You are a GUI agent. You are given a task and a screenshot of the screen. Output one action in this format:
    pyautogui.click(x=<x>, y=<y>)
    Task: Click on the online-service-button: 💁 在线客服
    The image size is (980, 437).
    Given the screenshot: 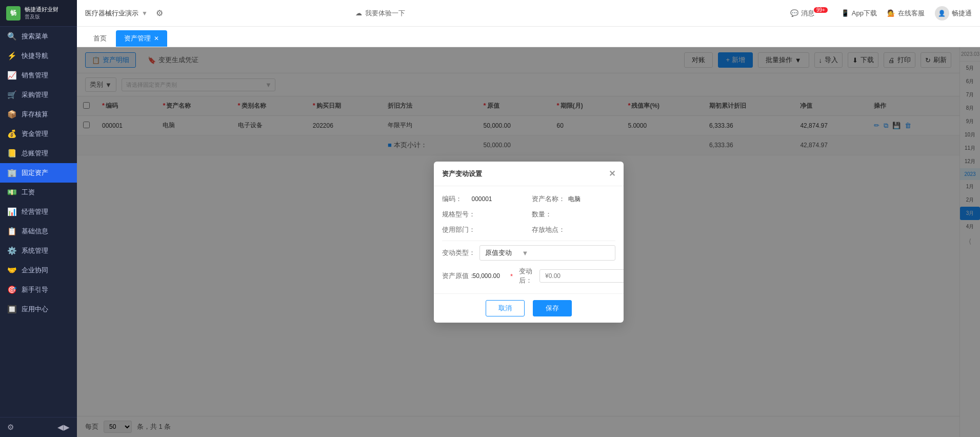 What is the action you would take?
    pyautogui.click(x=906, y=13)
    